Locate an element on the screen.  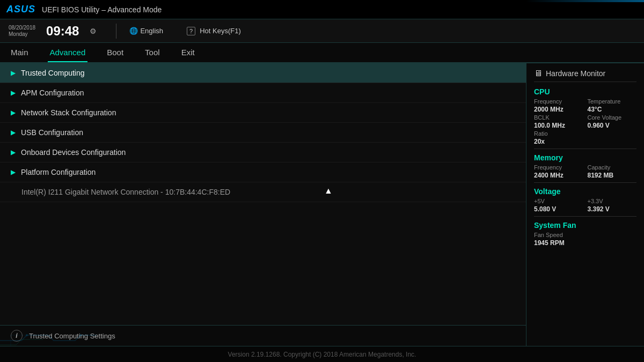
memory-grid: Frequency Capacity 2400 MHz 8192 MB is located at coordinates (585, 172).